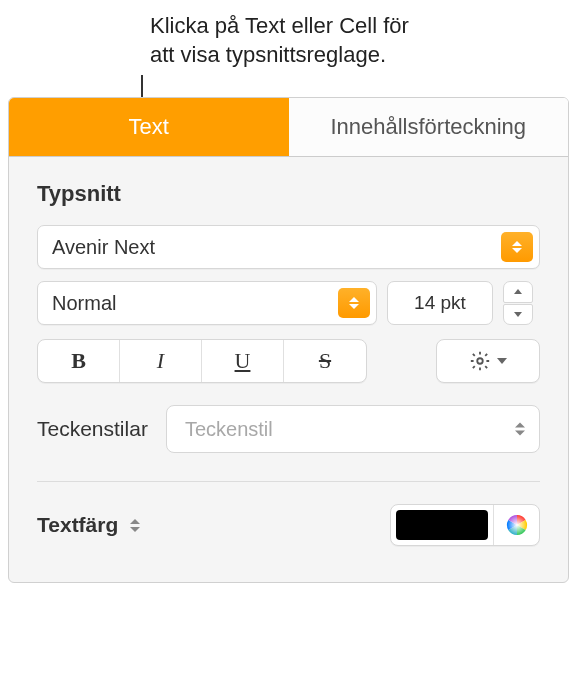  Describe the element at coordinates (518, 292) in the screenshot. I see `font-size-up-button` at that location.